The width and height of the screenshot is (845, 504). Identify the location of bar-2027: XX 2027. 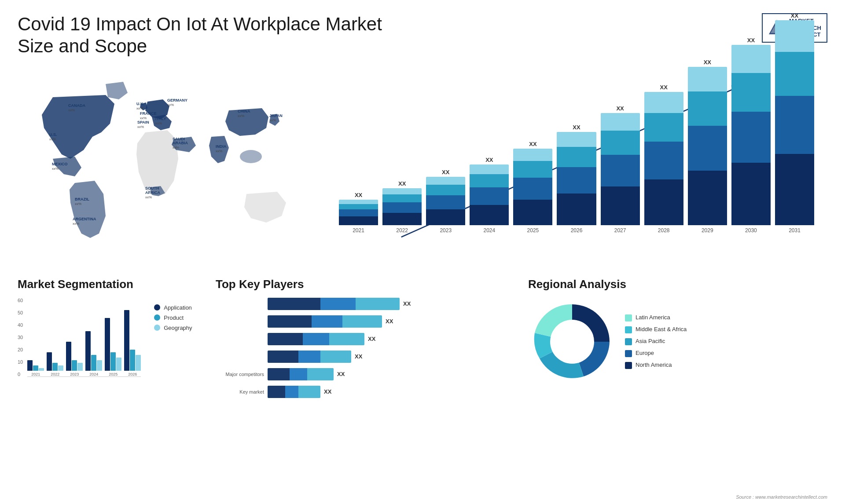
(621, 169).